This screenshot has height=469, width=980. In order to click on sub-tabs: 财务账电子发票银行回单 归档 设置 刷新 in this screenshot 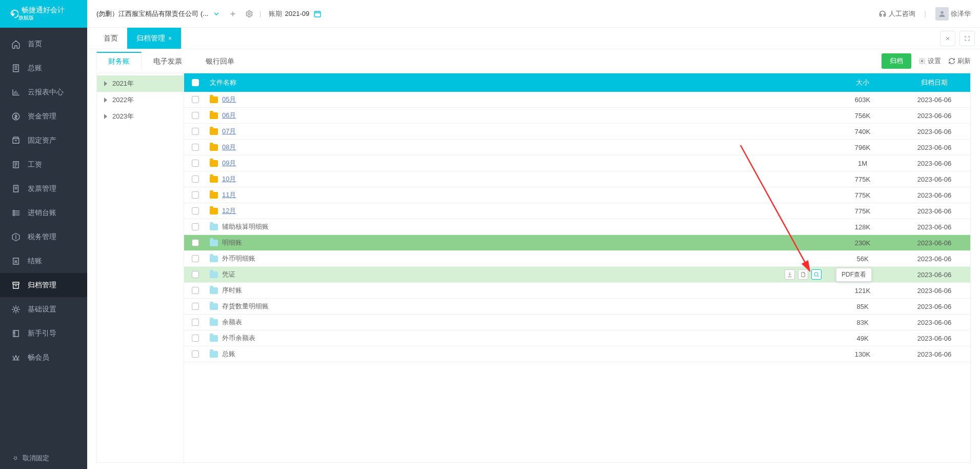, I will do `click(533, 61)`.